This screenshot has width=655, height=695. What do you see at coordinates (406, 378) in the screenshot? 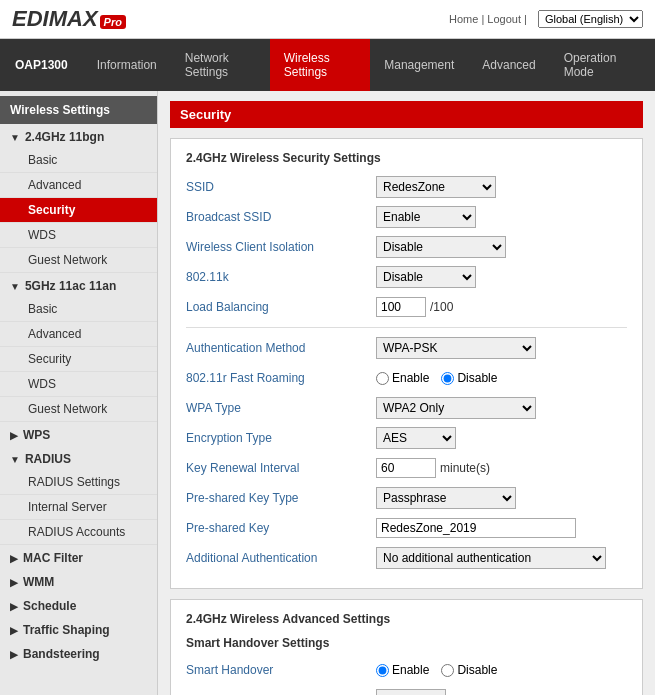
I see `row-80211r: 802.11r Fast Roaming Enable Disable` at bounding box center [406, 378].